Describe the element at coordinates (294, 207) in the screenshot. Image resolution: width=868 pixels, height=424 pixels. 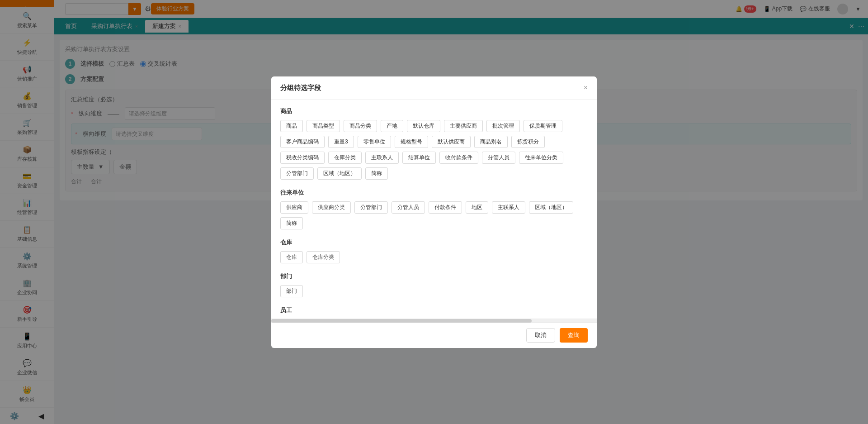
I see `field-tag: 供应商` at that location.